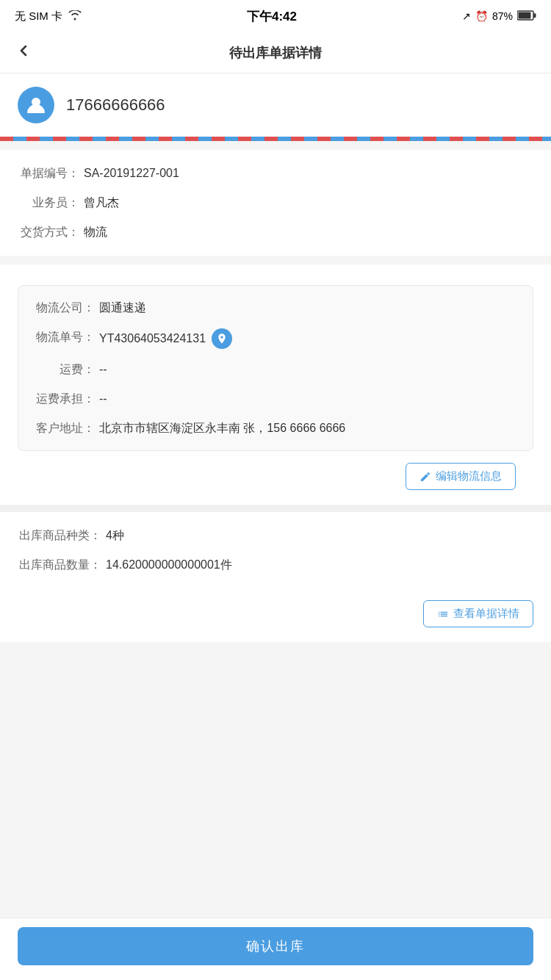  Describe the element at coordinates (276, 339) in the screenshot. I see `tracking-row: 物流单号： YT43064053424131` at that location.